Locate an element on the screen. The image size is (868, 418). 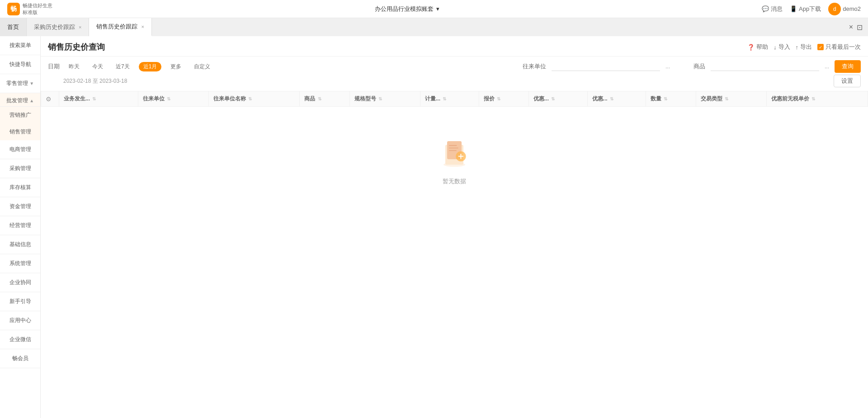
sidebar-item-members: 畅会员 is located at coordinates (20, 359).